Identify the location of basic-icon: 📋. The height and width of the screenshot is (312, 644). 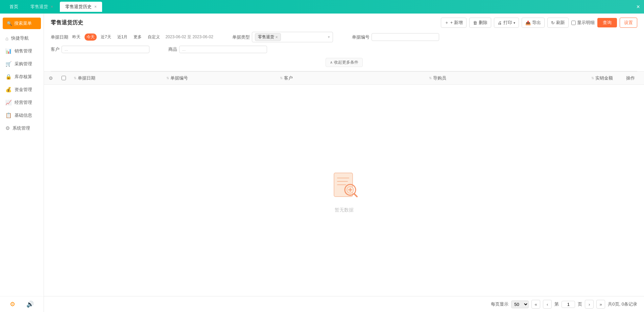
(9, 115).